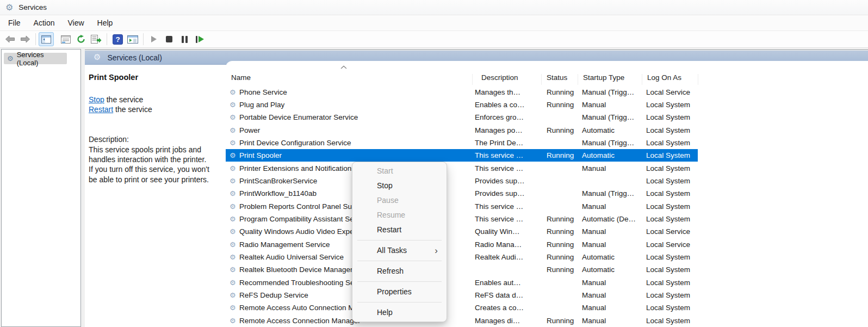 This screenshot has width=868, height=327. Describe the element at coordinates (399, 250) in the screenshot. I see `context-menu-item-all-tasks: All Tasks›` at that location.